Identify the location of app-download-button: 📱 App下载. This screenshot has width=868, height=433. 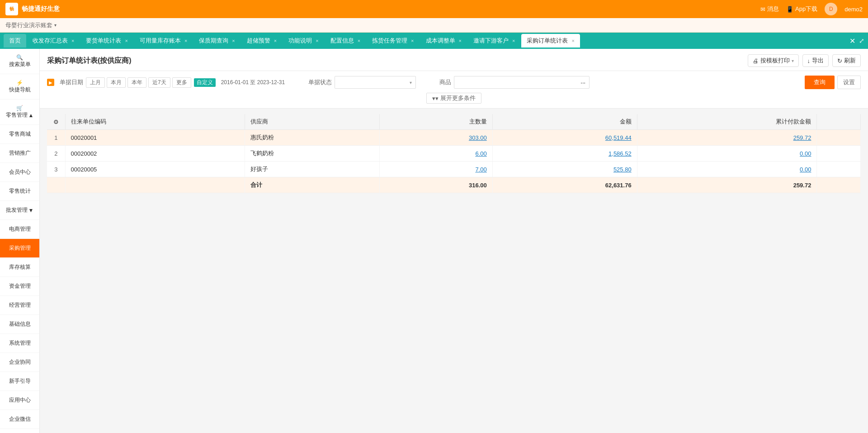
(802, 9).